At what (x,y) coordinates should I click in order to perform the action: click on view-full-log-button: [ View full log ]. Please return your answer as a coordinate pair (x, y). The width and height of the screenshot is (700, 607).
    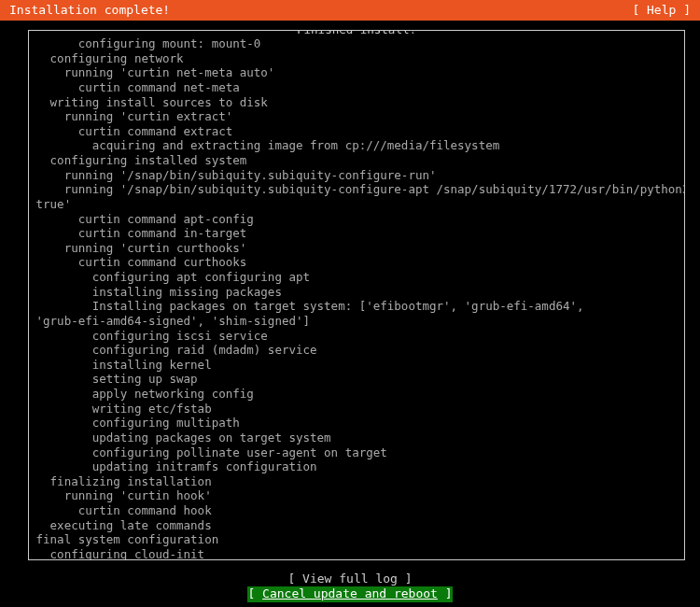
    Looking at the image, I should click on (349, 579).